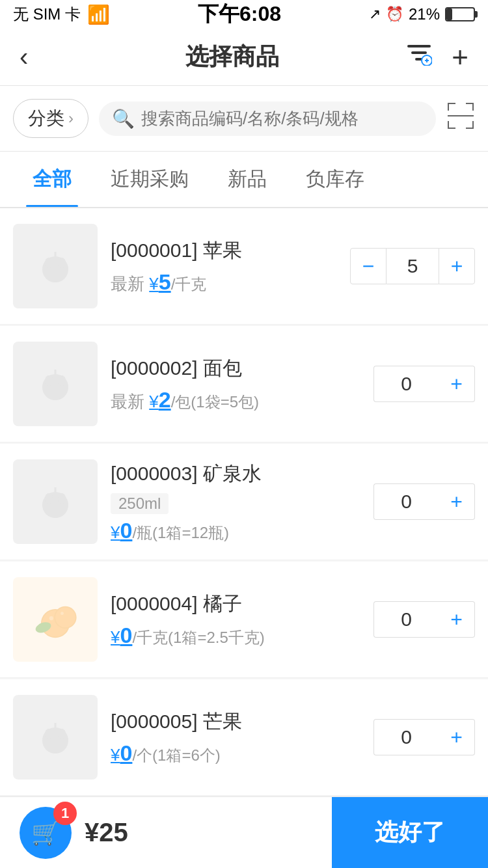 This screenshot has width=488, height=868. I want to click on product-info-0000003: [0000003] 矿泉水 250ml ¥0/瓶(1箱=12瓶), so click(236, 502).